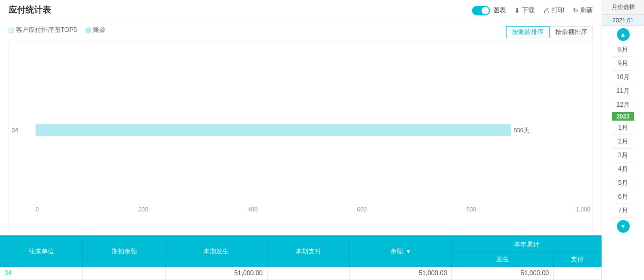  I want to click on toggle-label: 图表, so click(500, 11).